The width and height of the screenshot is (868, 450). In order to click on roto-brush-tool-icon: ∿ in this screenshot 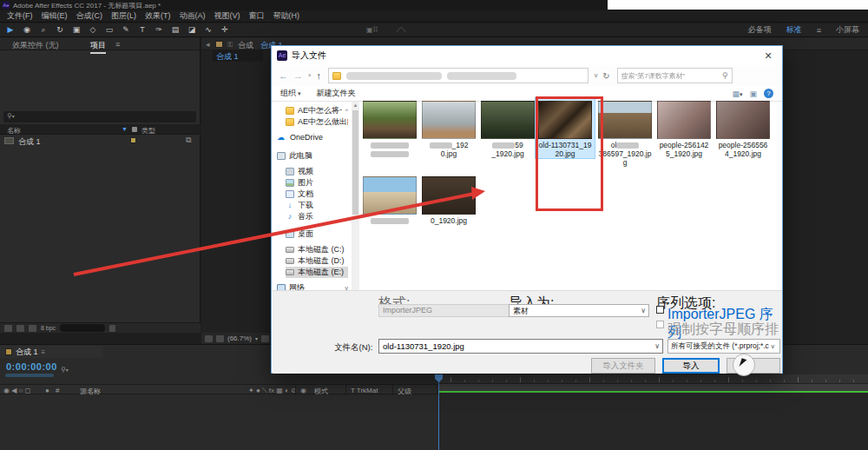, I will do `click(208, 30)`.